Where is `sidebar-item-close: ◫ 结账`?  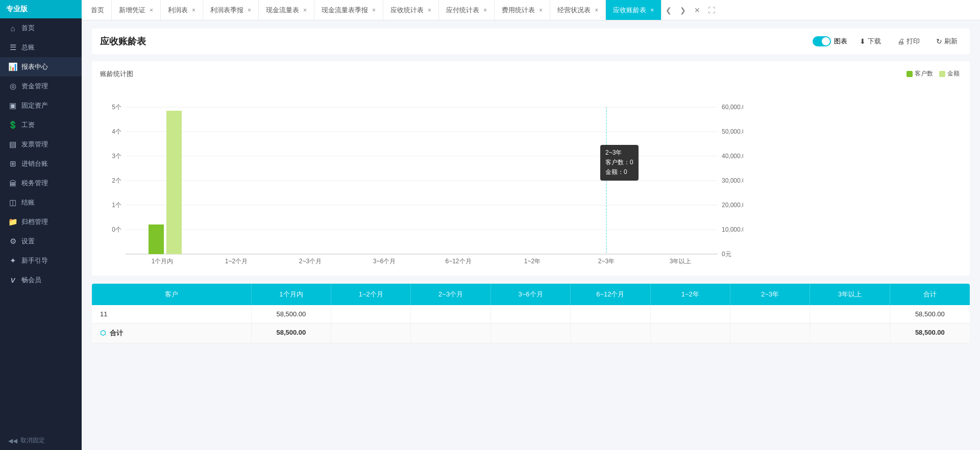 sidebar-item-close: ◫ 结账 is located at coordinates (41, 203).